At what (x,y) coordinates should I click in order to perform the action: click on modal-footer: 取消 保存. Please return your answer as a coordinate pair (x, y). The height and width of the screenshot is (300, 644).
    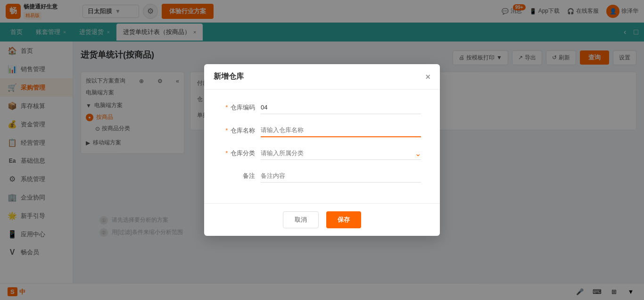
    Looking at the image, I should click on (322, 220).